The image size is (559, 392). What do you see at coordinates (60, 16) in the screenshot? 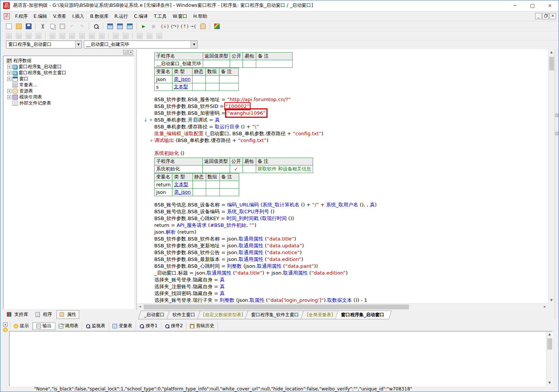
I see `menu-item: V.查看` at bounding box center [60, 16].